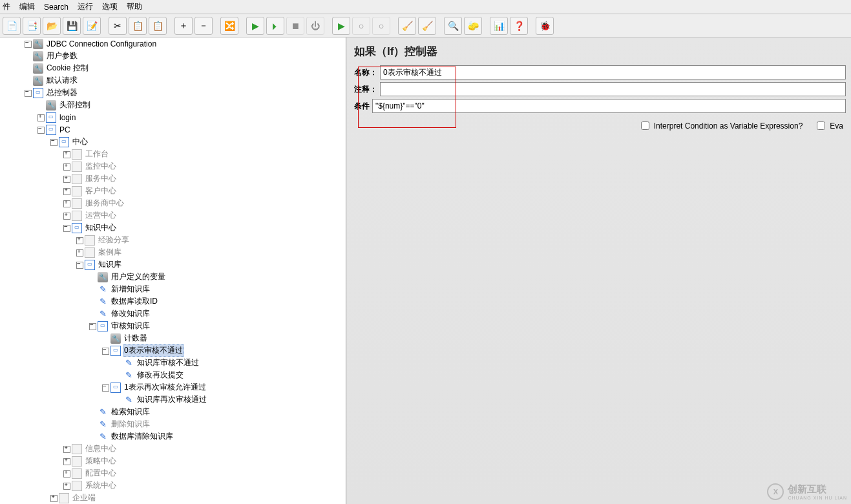 The image size is (851, 504). Describe the element at coordinates (72, 26) in the screenshot. I see `save-icon: 💾` at that location.